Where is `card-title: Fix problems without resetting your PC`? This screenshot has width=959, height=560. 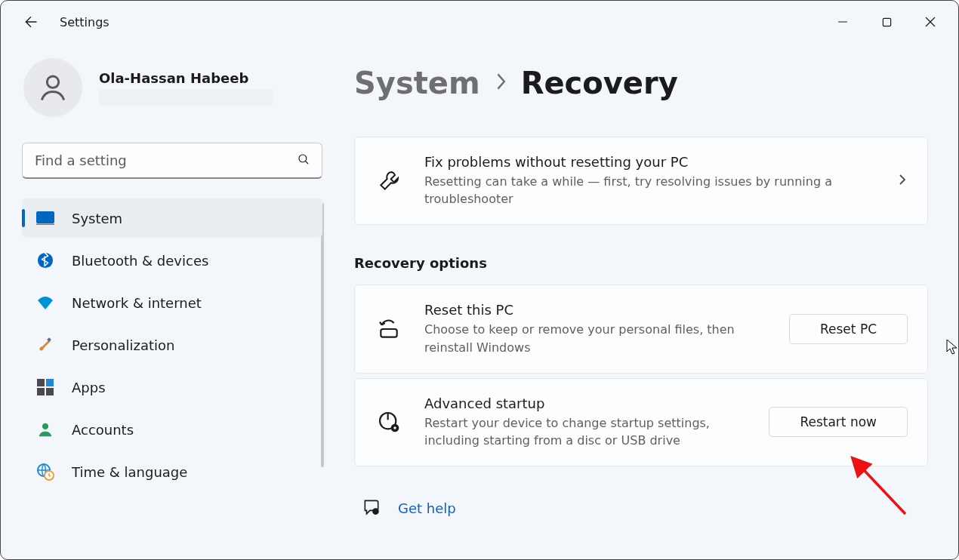 card-title: Fix problems without resetting your PC is located at coordinates (650, 162).